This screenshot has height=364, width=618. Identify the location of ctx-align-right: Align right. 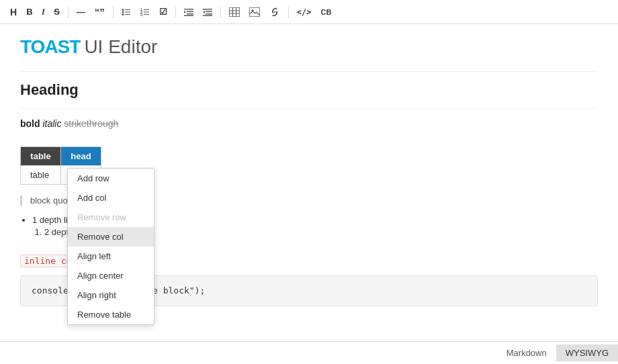
(111, 295).